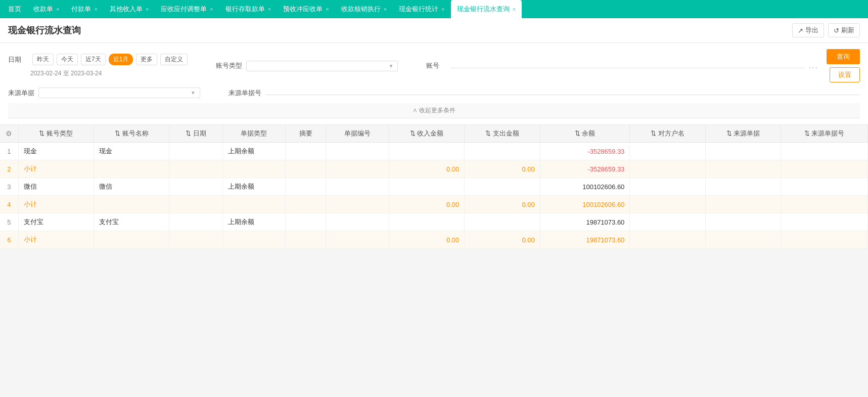 The image size is (868, 397). Describe the element at coordinates (174, 60) in the screenshot. I see `date-btn-custom: 自定义` at that location.